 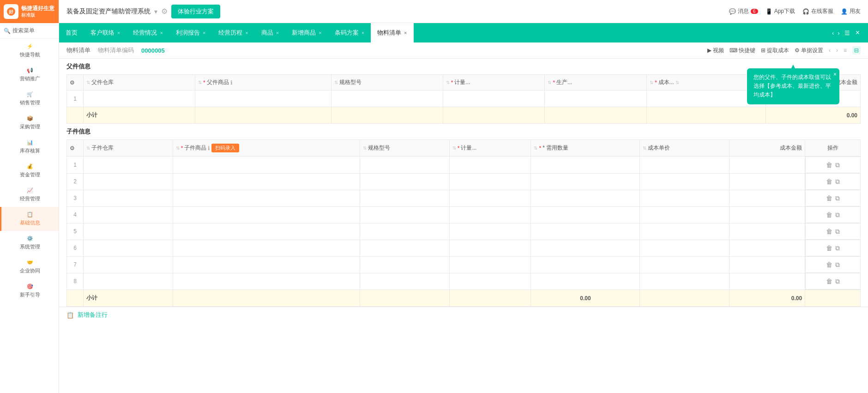 What do you see at coordinates (161, 33) in the screenshot?
I see `tab-ops-close: ×` at bounding box center [161, 33].